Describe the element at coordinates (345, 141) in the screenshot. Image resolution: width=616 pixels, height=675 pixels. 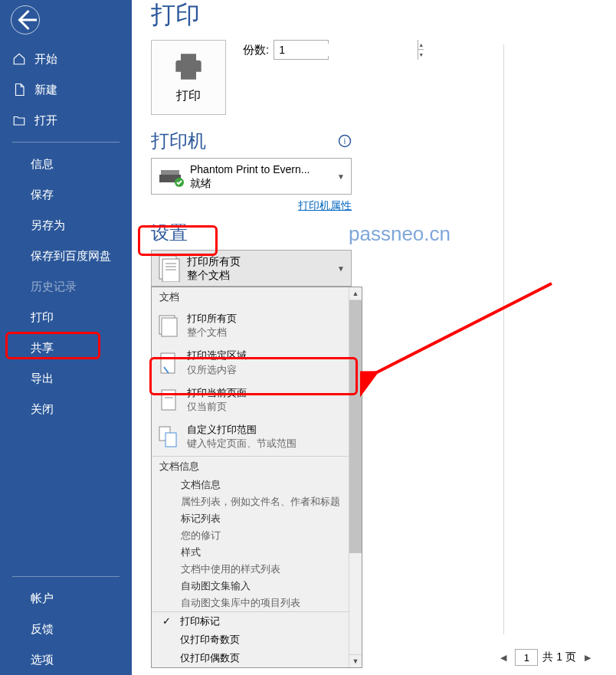
I see `info-icon: i` at that location.